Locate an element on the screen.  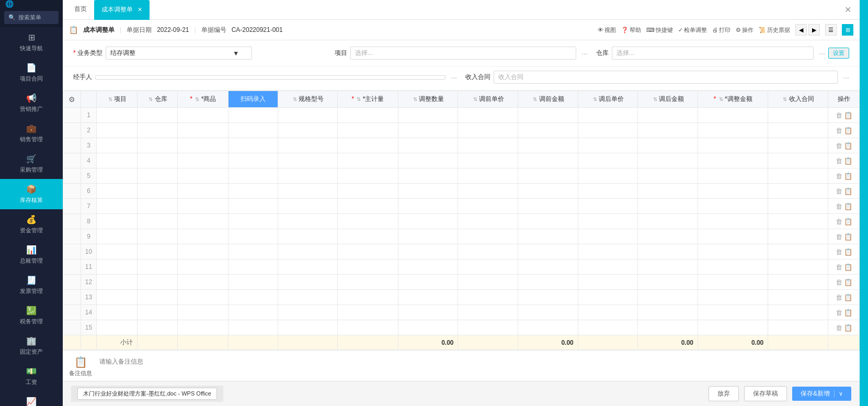
remarks-toggle-btn: 📋 备注信息 is located at coordinates (81, 366).